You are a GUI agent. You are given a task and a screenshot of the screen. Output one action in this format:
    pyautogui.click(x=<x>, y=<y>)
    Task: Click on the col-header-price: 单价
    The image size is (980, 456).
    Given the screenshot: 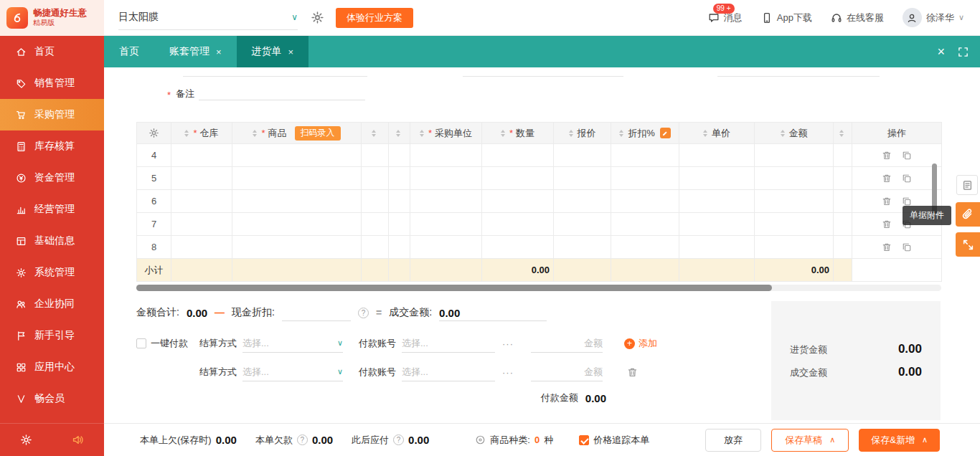 What is the action you would take?
    pyautogui.click(x=717, y=133)
    